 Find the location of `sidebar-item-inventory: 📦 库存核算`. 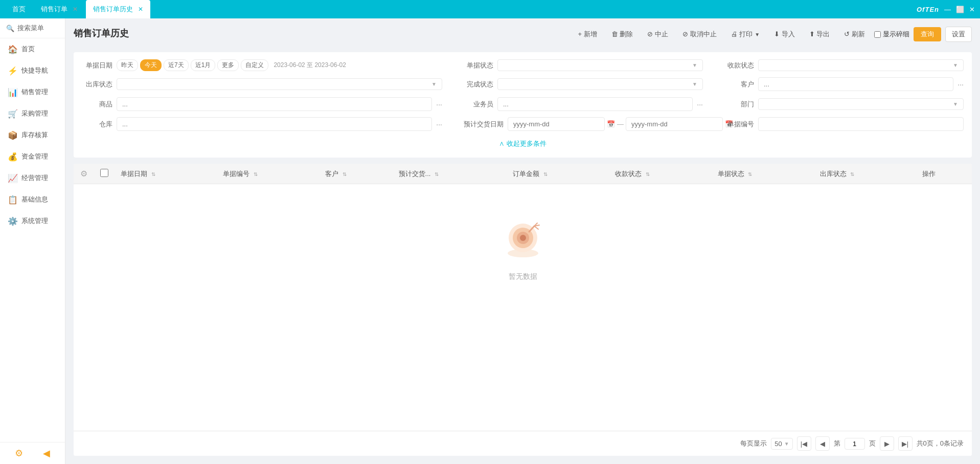

sidebar-item-inventory: 📦 库存核算 is located at coordinates (33, 135).